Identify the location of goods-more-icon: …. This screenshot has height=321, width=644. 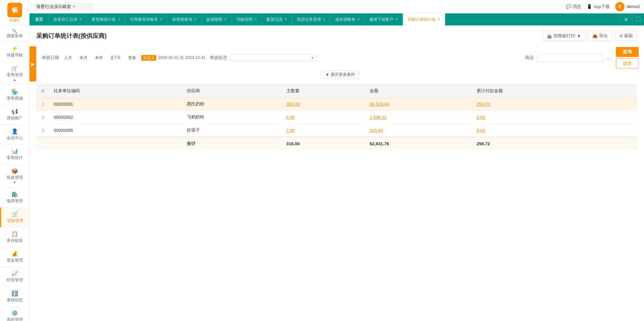
(609, 58).